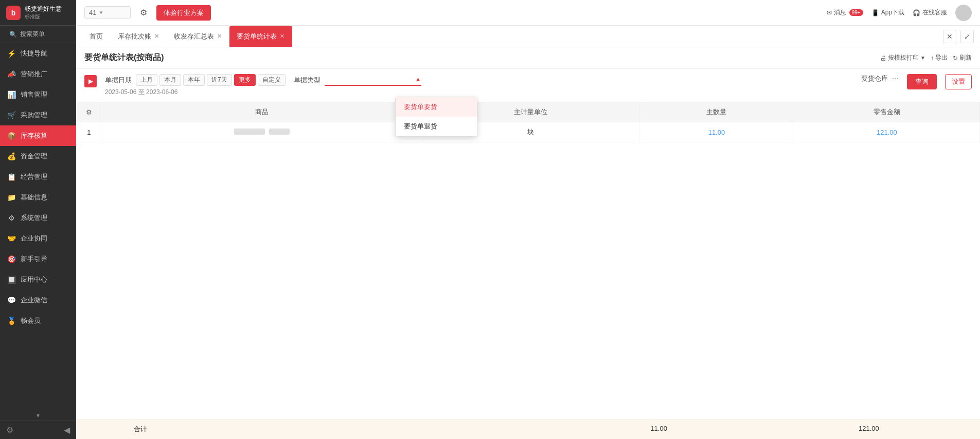  Describe the element at coordinates (34, 53) in the screenshot. I see `sidebar-item-label: 快捷导航` at that location.